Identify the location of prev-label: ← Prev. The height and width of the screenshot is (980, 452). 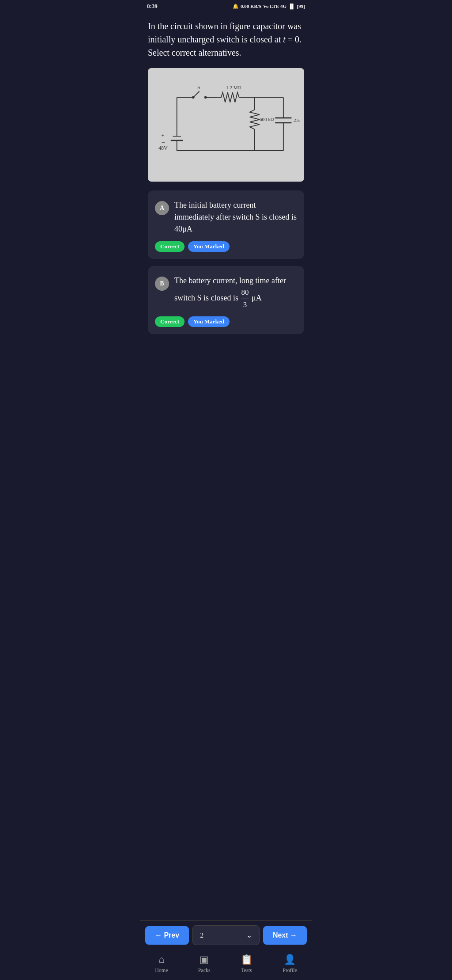
(167, 935).